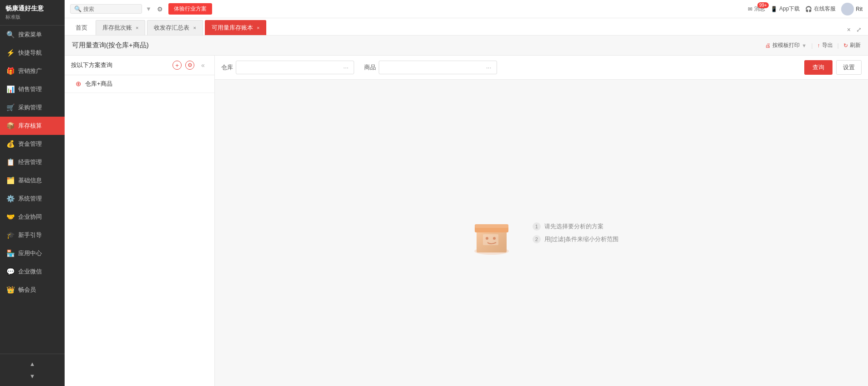 The width and height of the screenshot is (868, 386). I want to click on sidebar-item-finance: 💰 资金管理, so click(32, 144).